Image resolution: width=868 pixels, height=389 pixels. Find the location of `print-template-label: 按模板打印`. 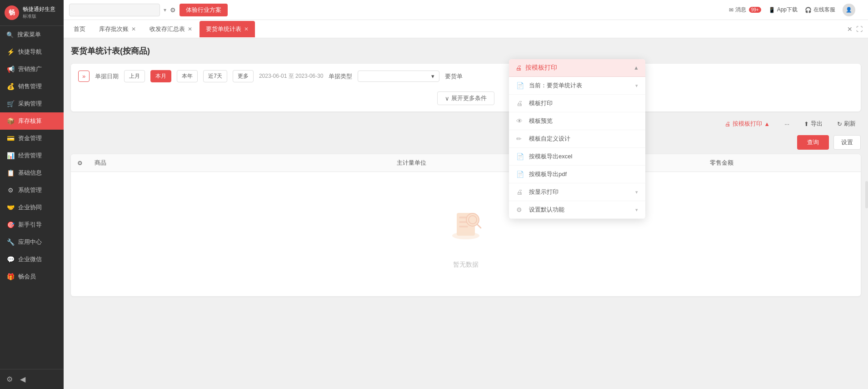

print-template-label: 按模板打印 is located at coordinates (747, 124).